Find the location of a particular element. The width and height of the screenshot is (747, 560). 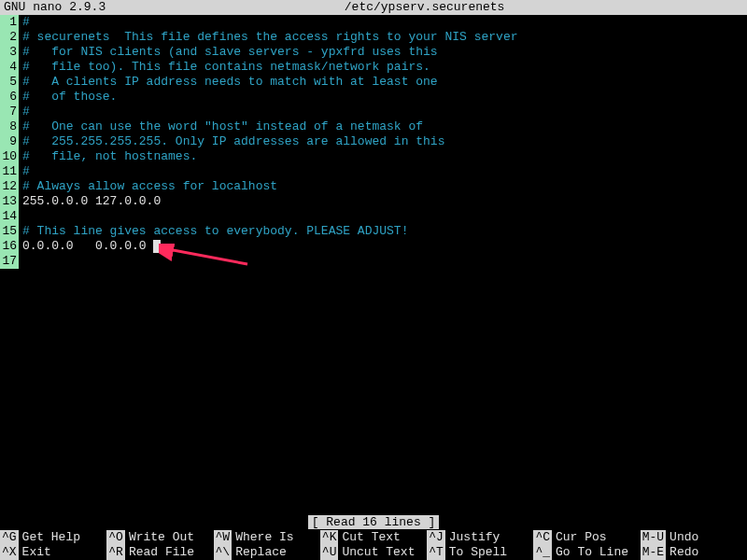

line-text: # 255.255.255.255. Only IP addresses are… is located at coordinates (383, 142).